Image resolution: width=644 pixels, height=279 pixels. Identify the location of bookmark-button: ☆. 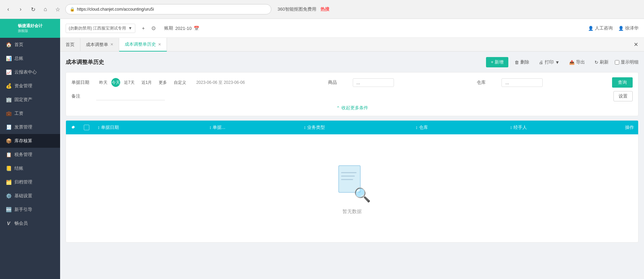
(58, 9).